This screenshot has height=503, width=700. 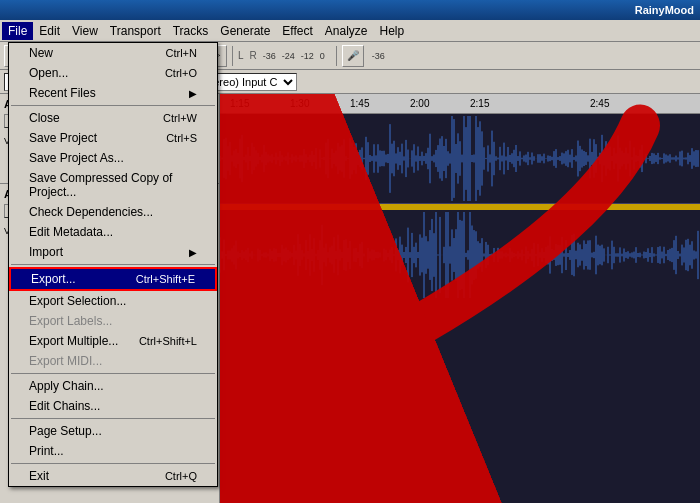 What do you see at coordinates (166, 279) in the screenshot?
I see `dropdown-item-shortcut: Ctrl+Shift+E` at bounding box center [166, 279].